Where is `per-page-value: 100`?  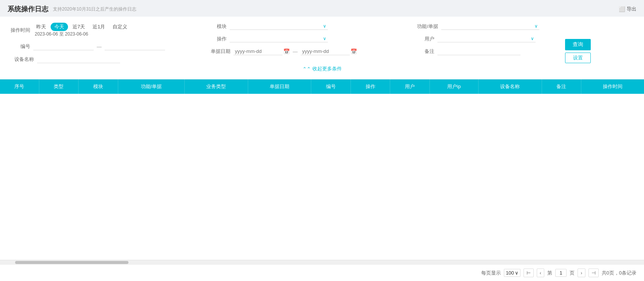 per-page-value: 100 is located at coordinates (510, 273).